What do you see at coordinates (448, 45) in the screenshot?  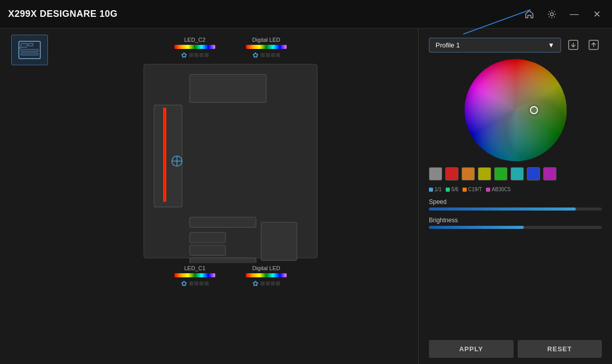 I see `profile-selected: Profile 1` at bounding box center [448, 45].